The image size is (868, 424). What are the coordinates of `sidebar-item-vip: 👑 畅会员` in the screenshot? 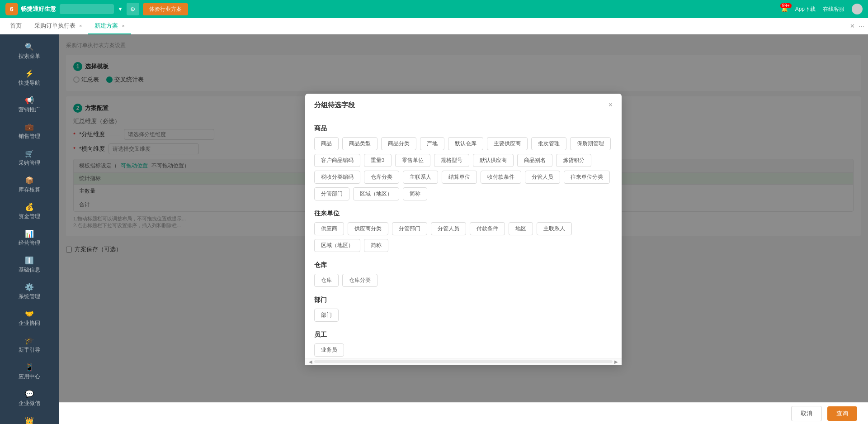 It's located at (29, 418).